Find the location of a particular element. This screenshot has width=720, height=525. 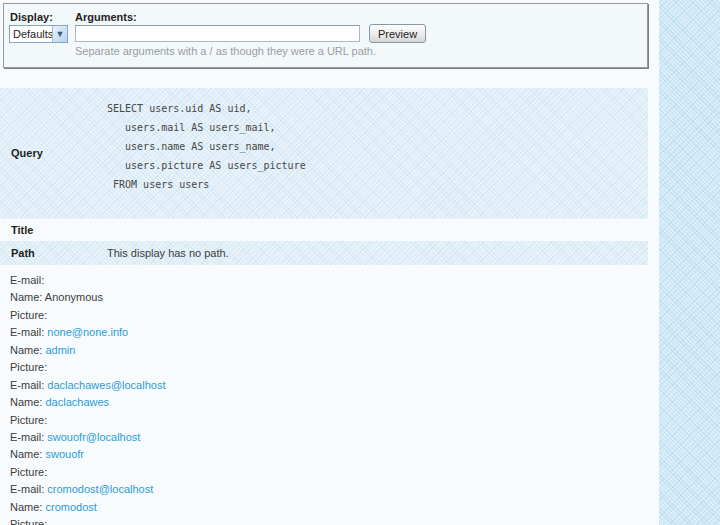

email-link: daclachawes@localhost is located at coordinates (106, 385).